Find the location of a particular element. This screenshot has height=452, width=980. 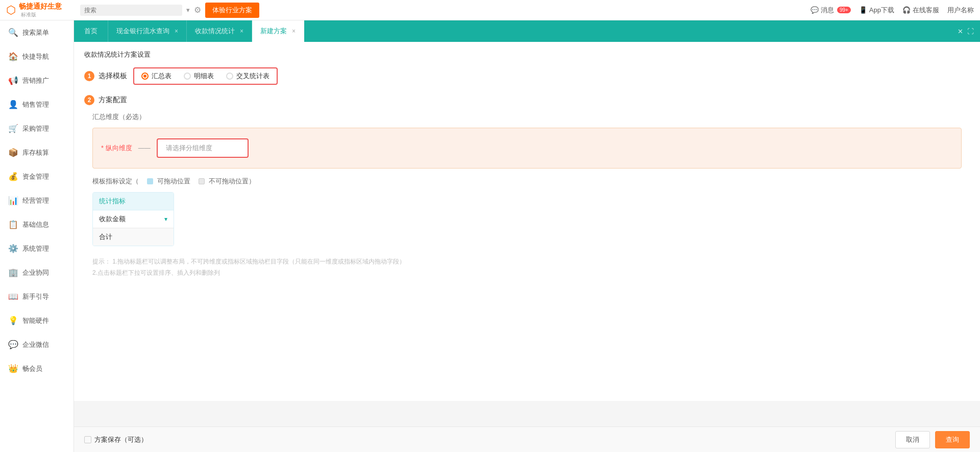

sidebar-item-sales: 👤 销售管理 is located at coordinates (37, 104).